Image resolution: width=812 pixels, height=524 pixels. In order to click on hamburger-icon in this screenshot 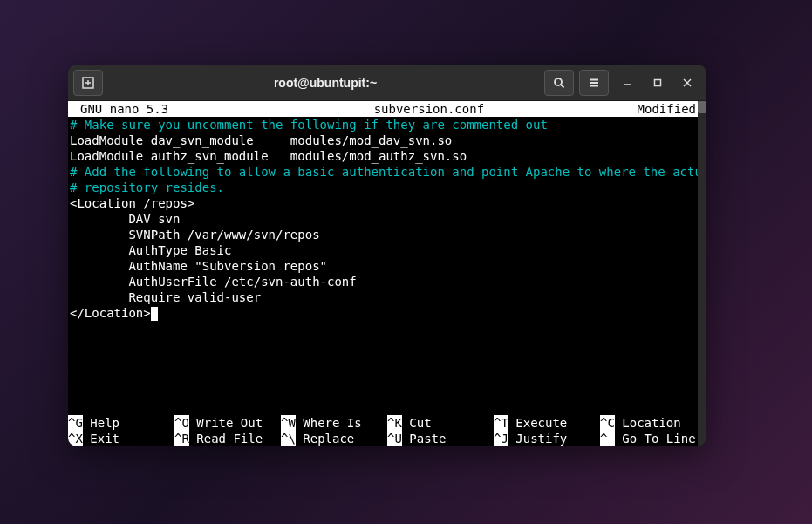, I will do `click(594, 83)`.